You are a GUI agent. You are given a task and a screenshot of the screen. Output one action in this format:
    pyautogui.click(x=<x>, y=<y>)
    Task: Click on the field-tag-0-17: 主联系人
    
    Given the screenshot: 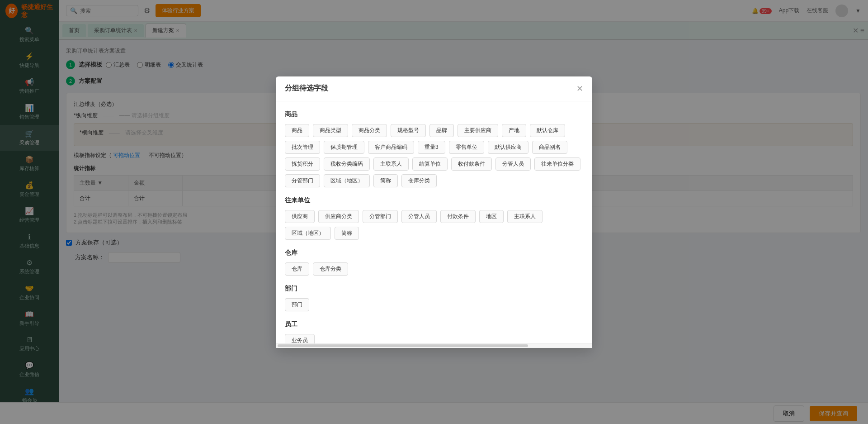 What is the action you would take?
    pyautogui.click(x=391, y=164)
    